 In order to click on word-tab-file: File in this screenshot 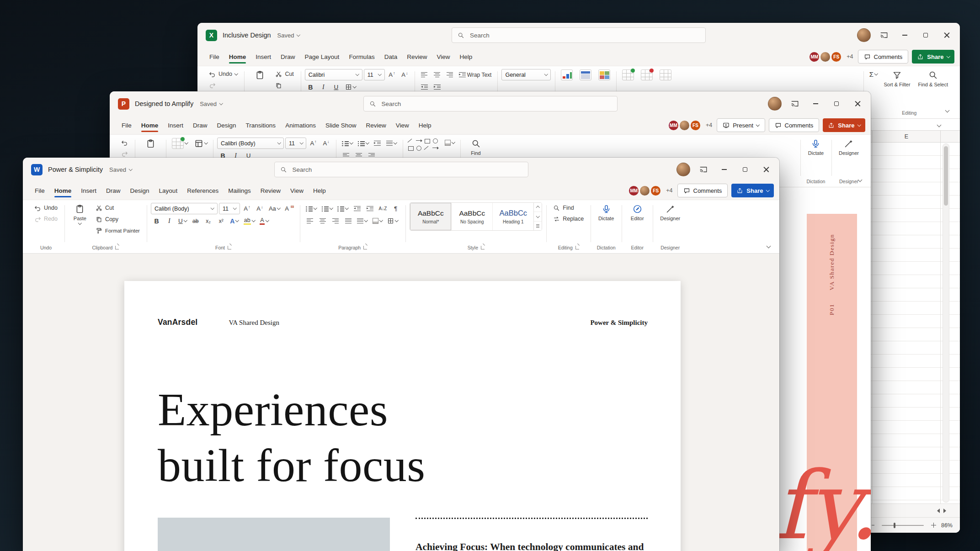, I will do `click(40, 191)`.